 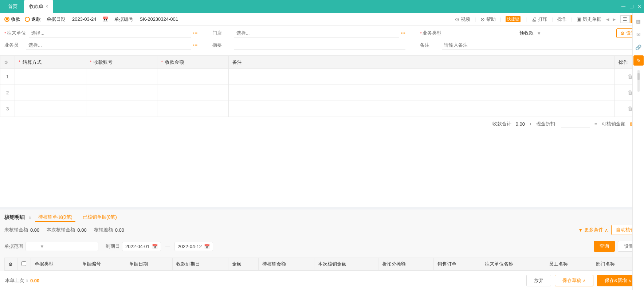 I want to click on summary-input, so click(x=320, y=45).